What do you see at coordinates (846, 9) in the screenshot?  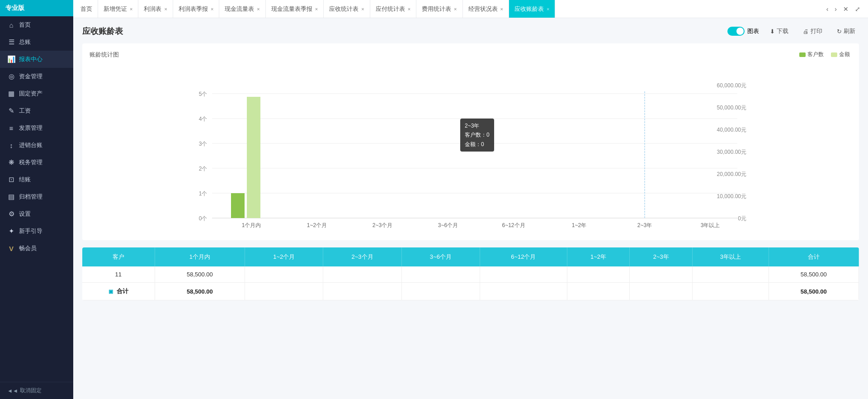 I see `tab-close-all-button: ✕` at bounding box center [846, 9].